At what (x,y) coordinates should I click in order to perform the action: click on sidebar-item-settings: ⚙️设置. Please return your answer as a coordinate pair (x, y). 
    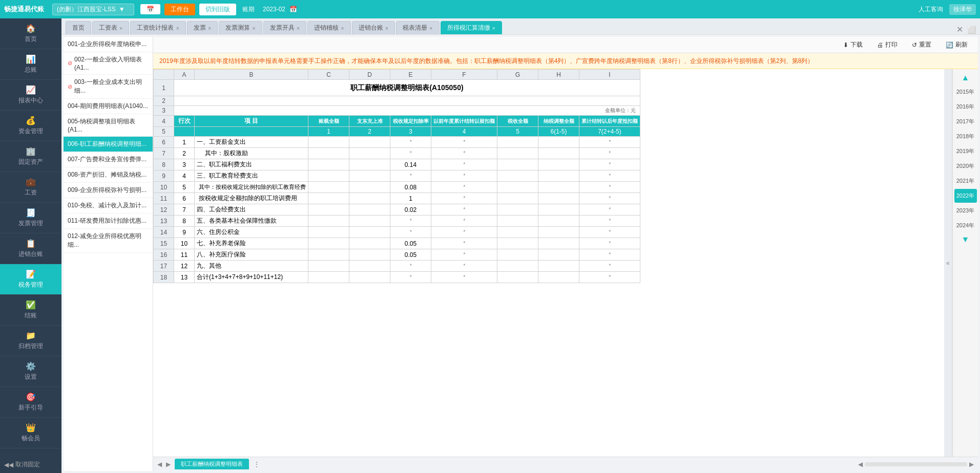
    Looking at the image, I should click on (31, 372).